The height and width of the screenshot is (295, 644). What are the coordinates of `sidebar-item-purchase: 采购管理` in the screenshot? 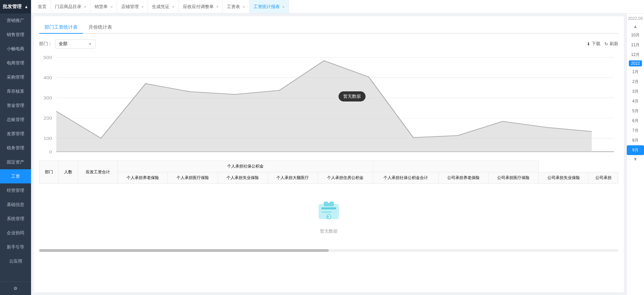 It's located at (16, 77).